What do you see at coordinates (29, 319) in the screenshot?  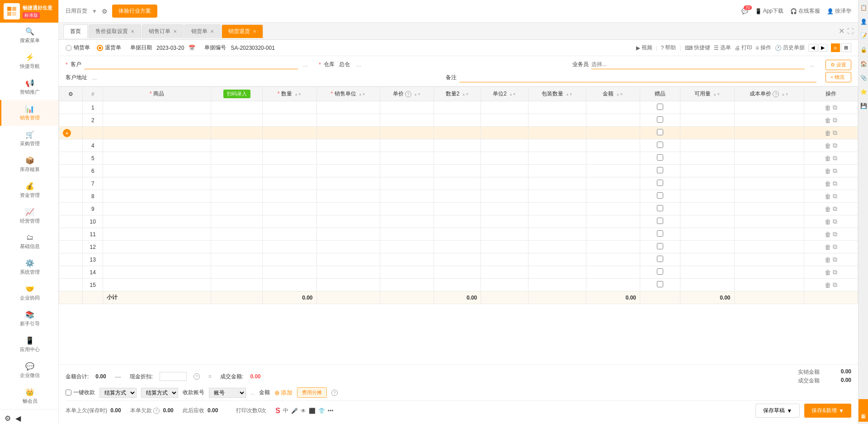 I see `sidebar-item-guide: 📚 新手引导` at bounding box center [29, 319].